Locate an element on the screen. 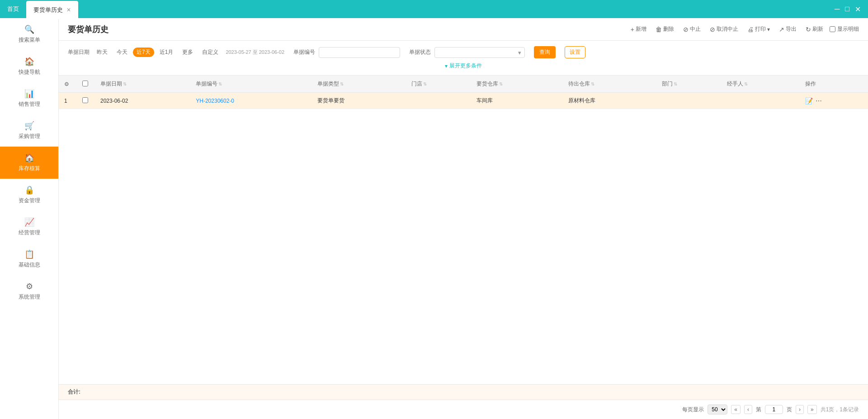  cell-checkbox is located at coordinates (86, 101).